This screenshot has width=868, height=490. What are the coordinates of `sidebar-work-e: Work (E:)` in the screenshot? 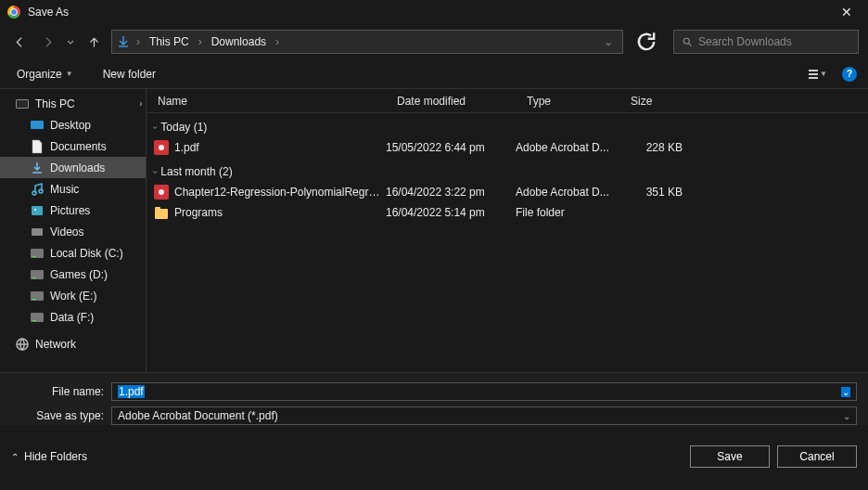 It's located at (72, 295).